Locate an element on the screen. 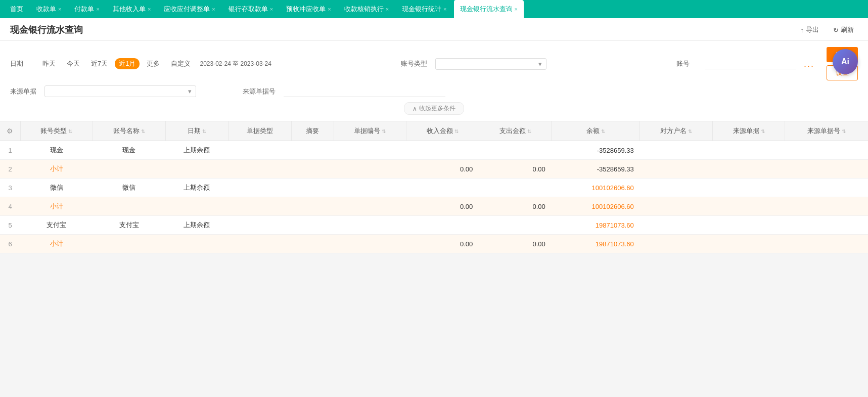  nav-home: 首页 is located at coordinates (17, 9).